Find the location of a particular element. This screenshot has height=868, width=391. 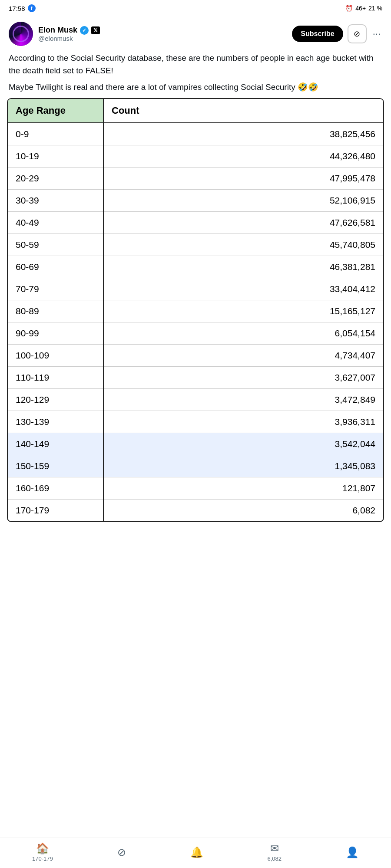

count-cell: 3,627,007 is located at coordinates (243, 378).